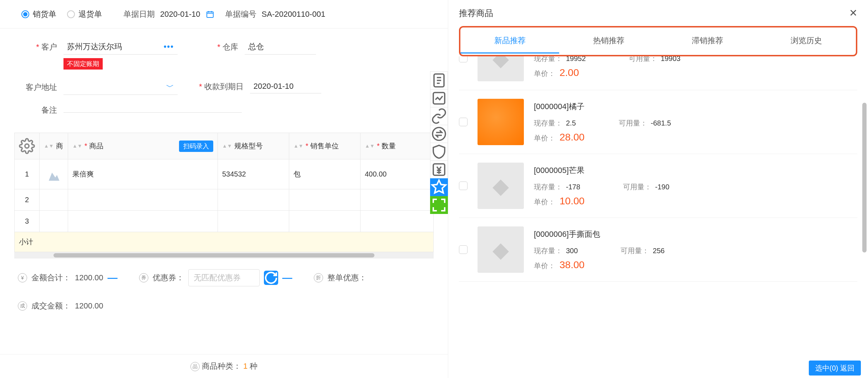  What do you see at coordinates (219, 47) in the screenshot?
I see `warehouse-label: 仓库` at bounding box center [219, 47].